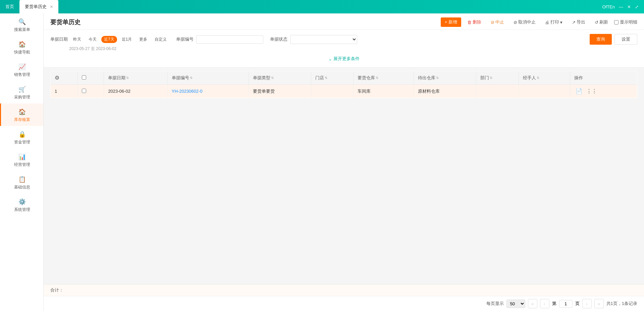 The height and width of the screenshot is (311, 644). What do you see at coordinates (57, 78) in the screenshot?
I see `table-settings-icon: ⚙` at bounding box center [57, 78].